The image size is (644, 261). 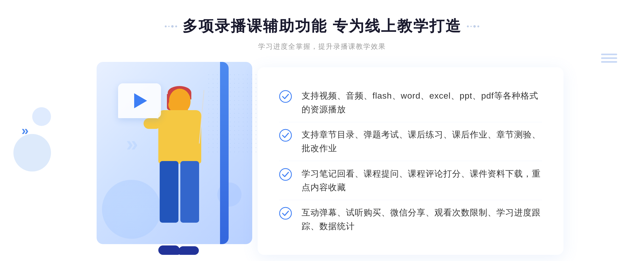 What do you see at coordinates (609, 58) in the screenshot?
I see `right-side-decoration` at bounding box center [609, 58].